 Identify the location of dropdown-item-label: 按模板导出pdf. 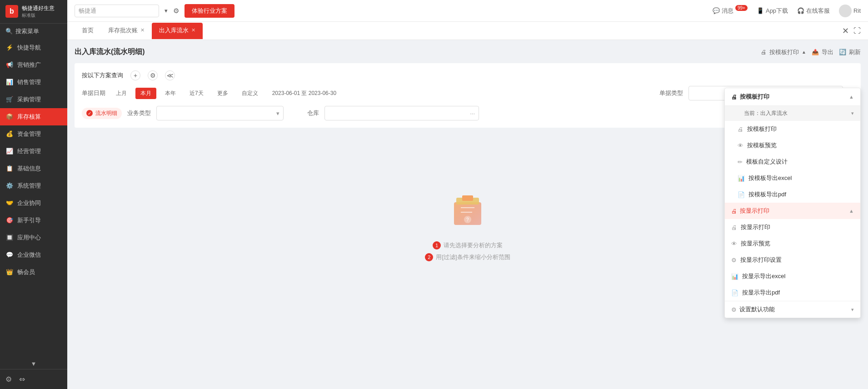
(767, 194).